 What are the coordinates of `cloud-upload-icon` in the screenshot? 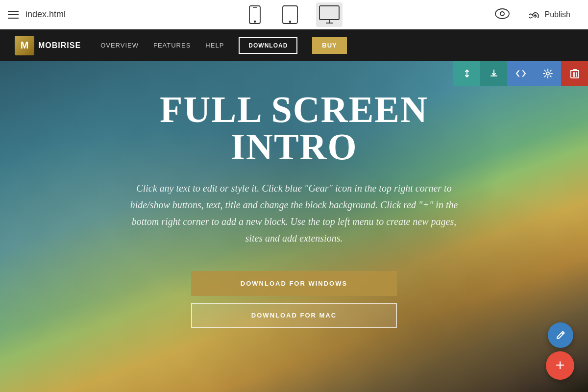 It's located at (535, 15).